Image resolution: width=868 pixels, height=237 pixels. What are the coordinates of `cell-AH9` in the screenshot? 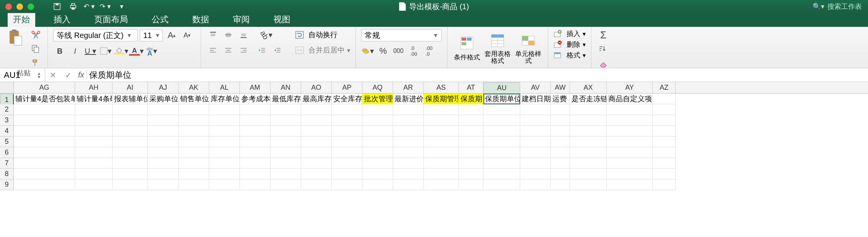 It's located at (94, 185).